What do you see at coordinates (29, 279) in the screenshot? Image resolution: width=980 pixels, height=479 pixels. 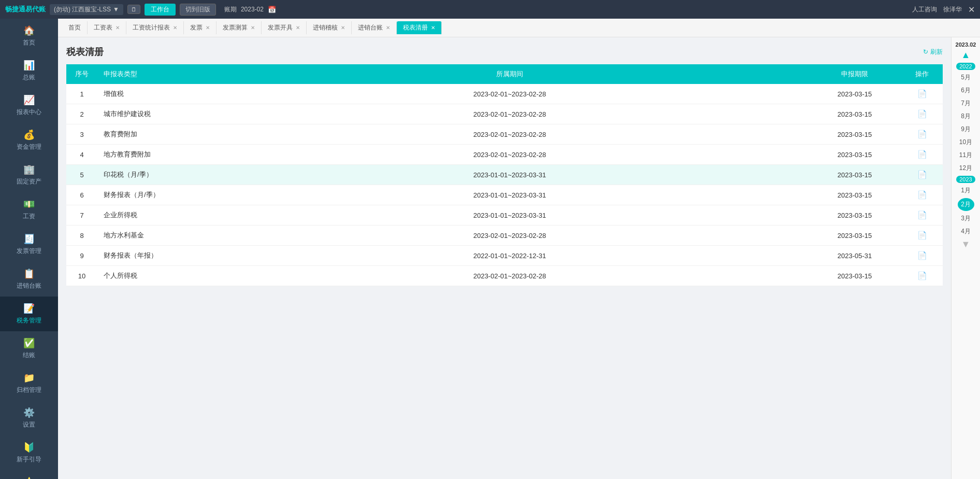 I see `sidebar-item-purchase: 📋 进销台账` at bounding box center [29, 279].